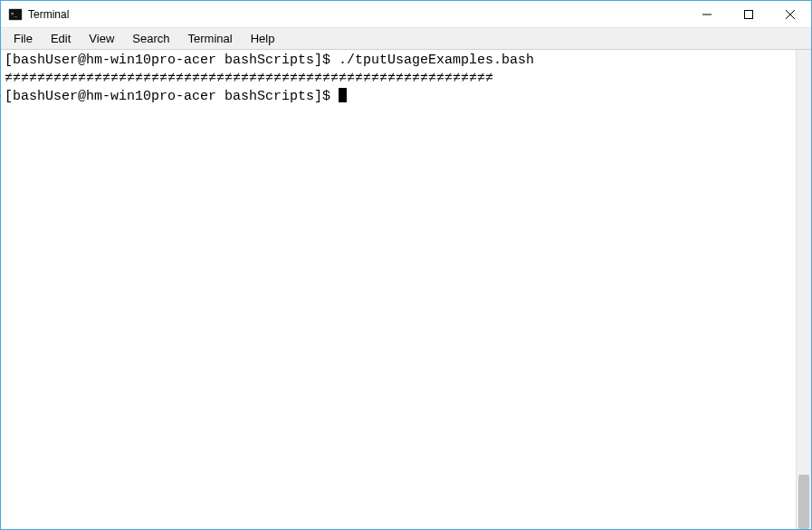  I want to click on command-text: ./tputUsageExamples.bash, so click(436, 60).